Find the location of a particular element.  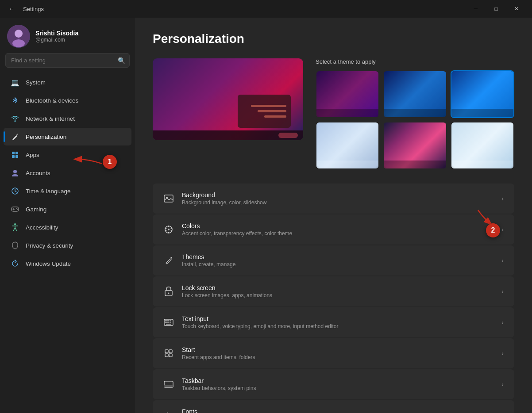

themes-icon is located at coordinates (169, 260).